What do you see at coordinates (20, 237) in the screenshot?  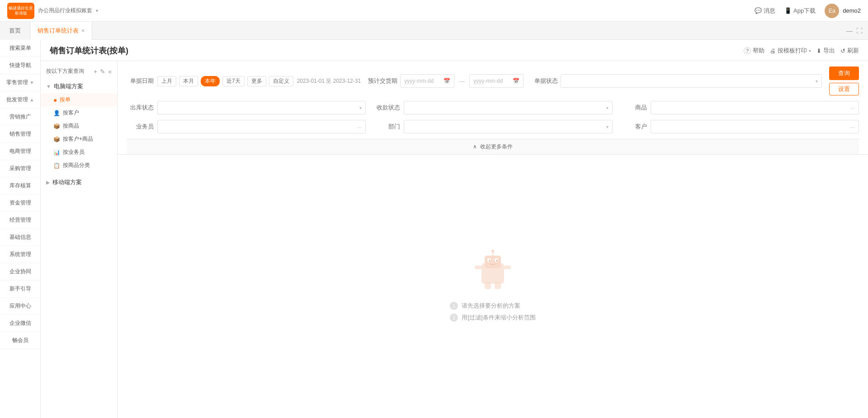 I see `sidebar-label-basic-info: 基础信息` at bounding box center [20, 237].